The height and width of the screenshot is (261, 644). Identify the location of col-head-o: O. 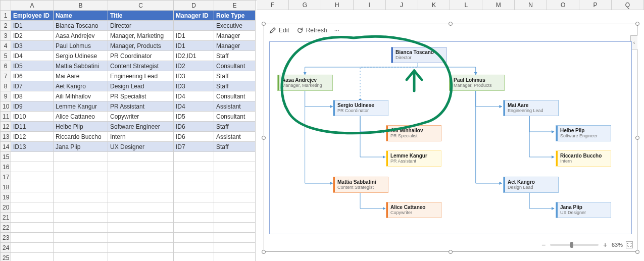
(563, 5).